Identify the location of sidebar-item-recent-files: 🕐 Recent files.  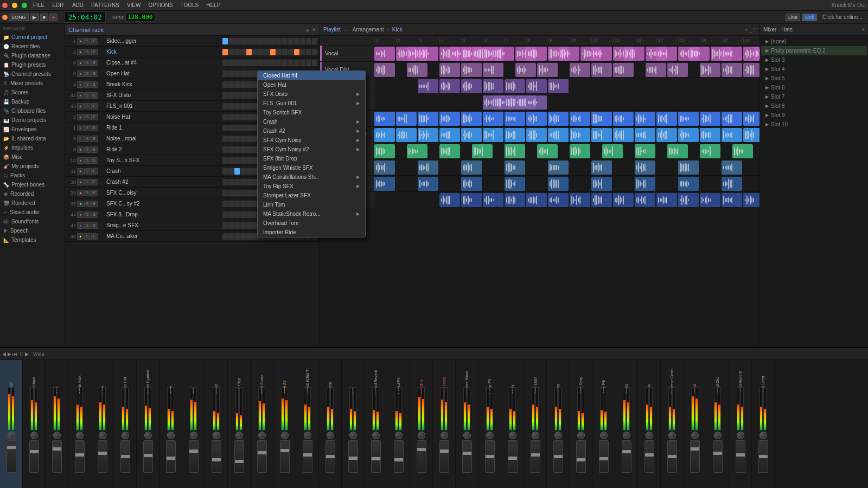
(33, 47).